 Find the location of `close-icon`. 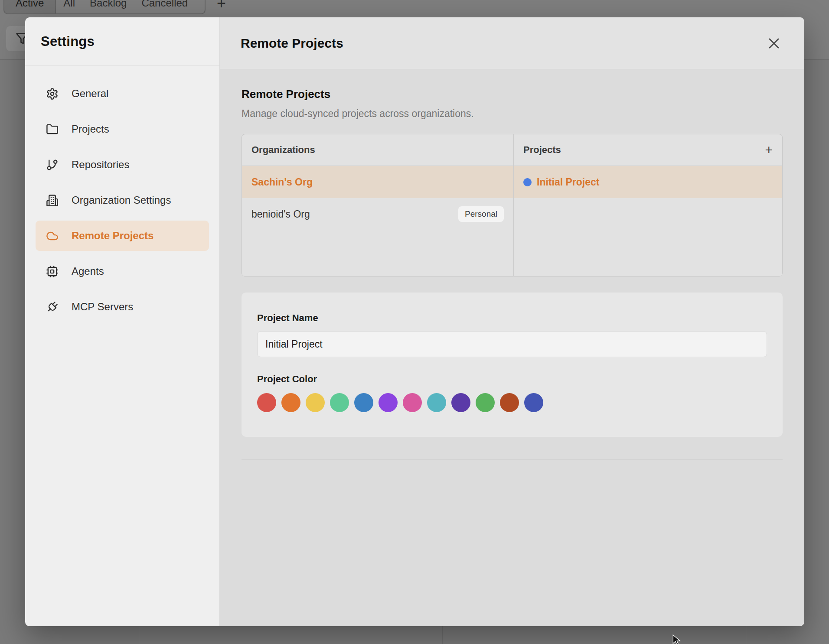

close-icon is located at coordinates (774, 43).